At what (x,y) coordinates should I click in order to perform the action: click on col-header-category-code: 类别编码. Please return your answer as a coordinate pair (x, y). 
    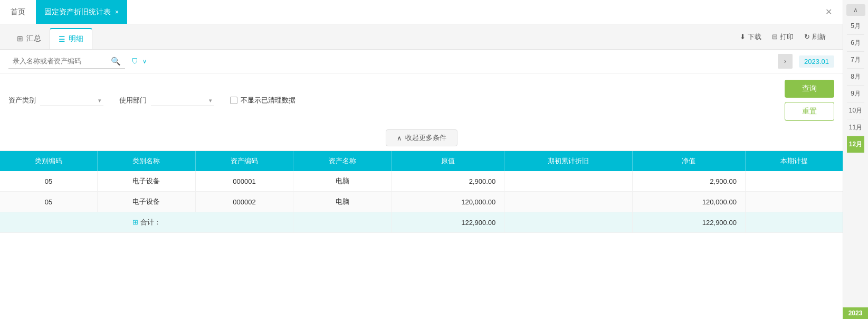
    Looking at the image, I should click on (49, 161).